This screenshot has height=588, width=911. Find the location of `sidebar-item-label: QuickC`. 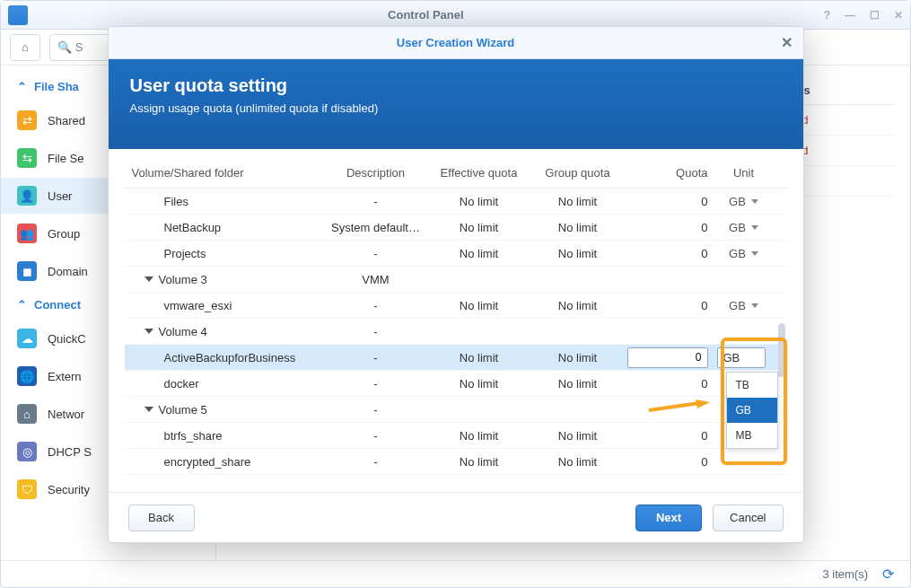

sidebar-item-label: QuickC is located at coordinates (66, 339).